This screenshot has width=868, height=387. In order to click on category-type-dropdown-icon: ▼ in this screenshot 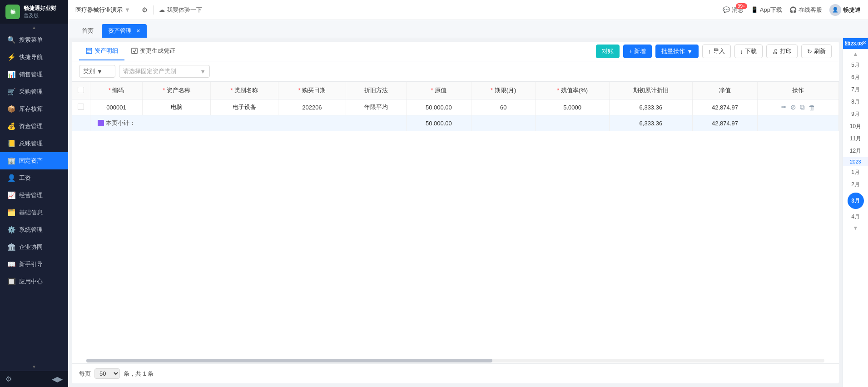, I will do `click(100, 72)`.